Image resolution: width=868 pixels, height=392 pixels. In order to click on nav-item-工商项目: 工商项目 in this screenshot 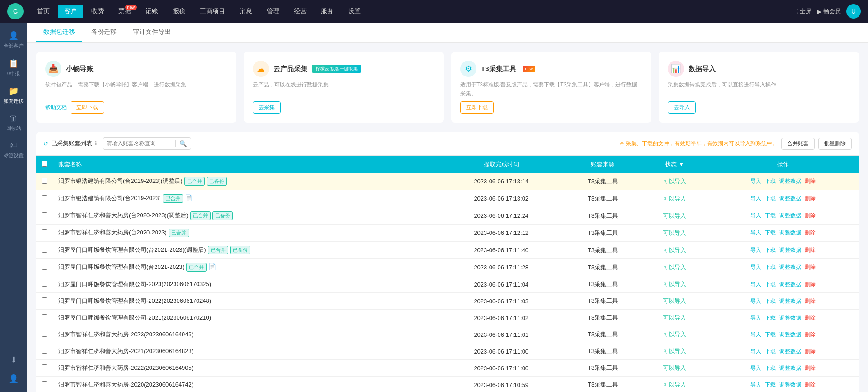, I will do `click(212, 11)`.